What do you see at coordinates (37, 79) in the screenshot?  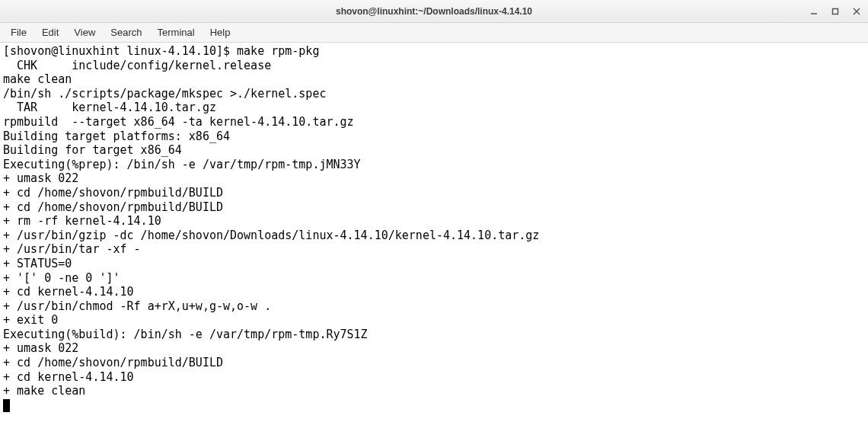 I see `terminal-line: make clean` at bounding box center [37, 79].